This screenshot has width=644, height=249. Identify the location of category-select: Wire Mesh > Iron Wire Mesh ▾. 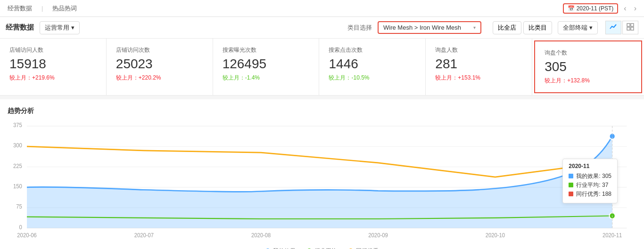
(429, 27).